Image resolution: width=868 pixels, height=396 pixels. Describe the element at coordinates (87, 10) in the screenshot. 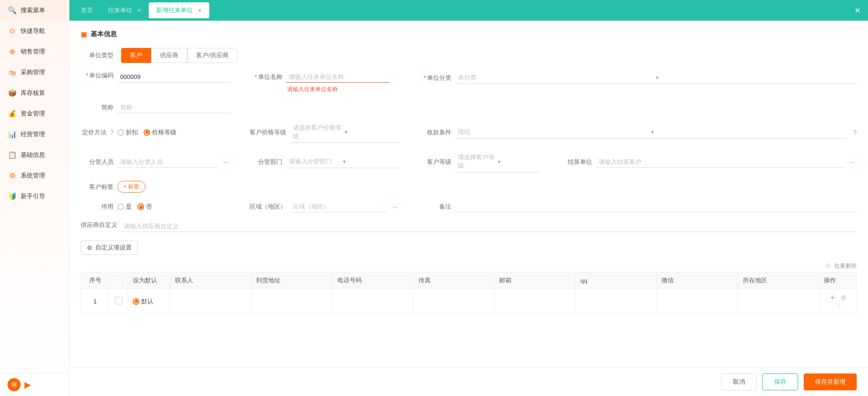

I see `tab-home-label: 首页` at that location.